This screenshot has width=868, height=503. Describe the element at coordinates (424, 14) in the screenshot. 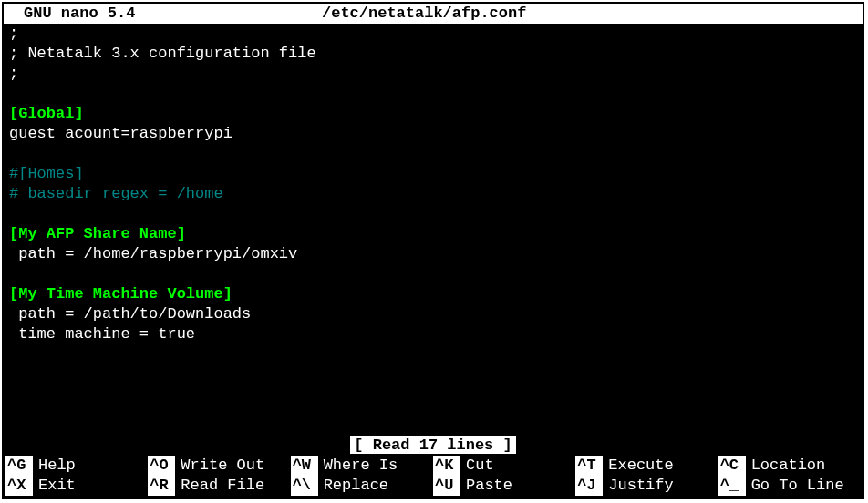

I see `filename: /etc/netatalk/afp.conf` at that location.